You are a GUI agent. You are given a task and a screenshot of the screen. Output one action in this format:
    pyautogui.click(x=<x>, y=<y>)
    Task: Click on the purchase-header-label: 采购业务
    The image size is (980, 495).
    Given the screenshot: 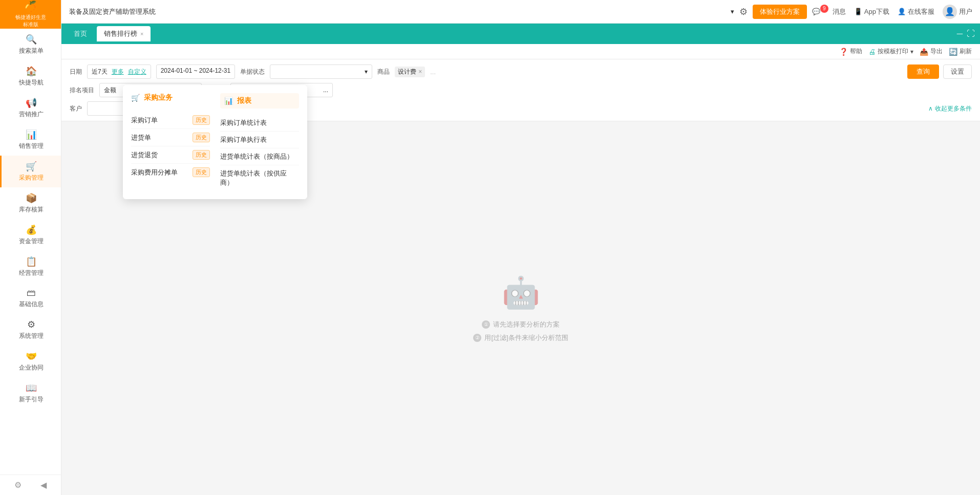 What is the action you would take?
    pyautogui.click(x=158, y=98)
    